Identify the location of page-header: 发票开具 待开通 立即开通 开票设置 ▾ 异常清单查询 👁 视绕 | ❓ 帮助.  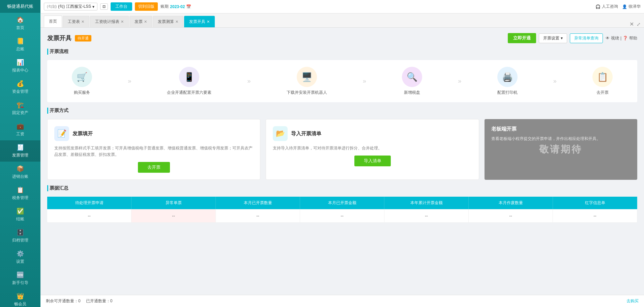
(342, 38).